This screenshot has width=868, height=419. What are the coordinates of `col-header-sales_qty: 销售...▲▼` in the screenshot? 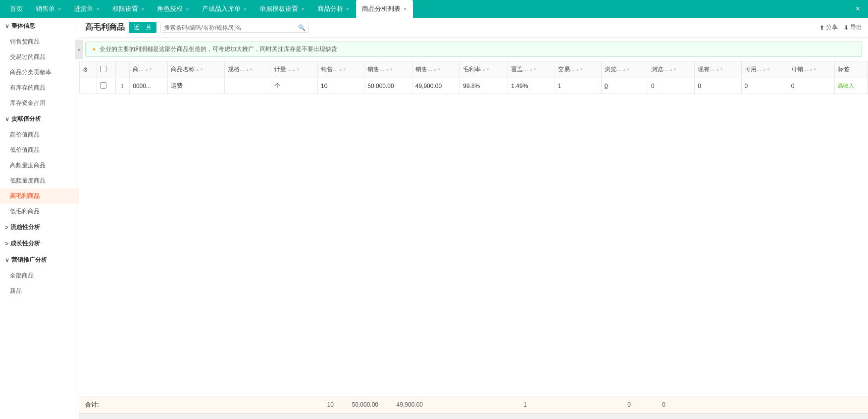 It's located at (341, 70).